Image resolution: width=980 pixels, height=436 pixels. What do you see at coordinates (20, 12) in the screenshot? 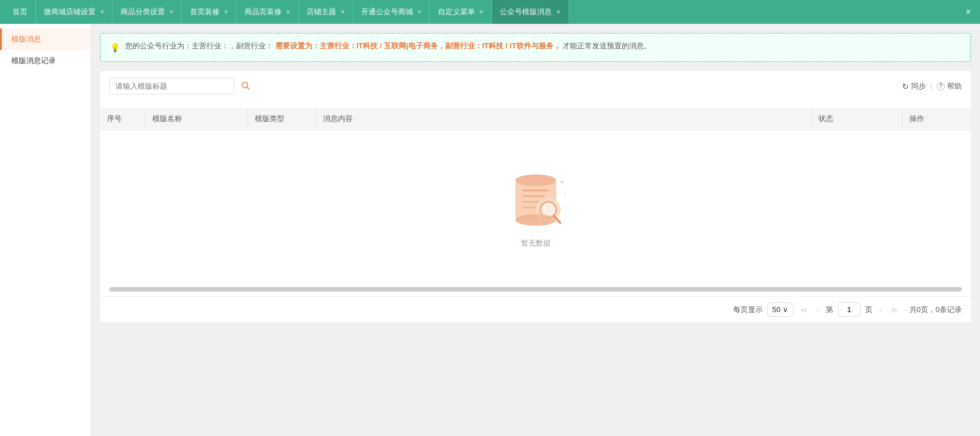
I see `tab-home: 首页` at bounding box center [20, 12].